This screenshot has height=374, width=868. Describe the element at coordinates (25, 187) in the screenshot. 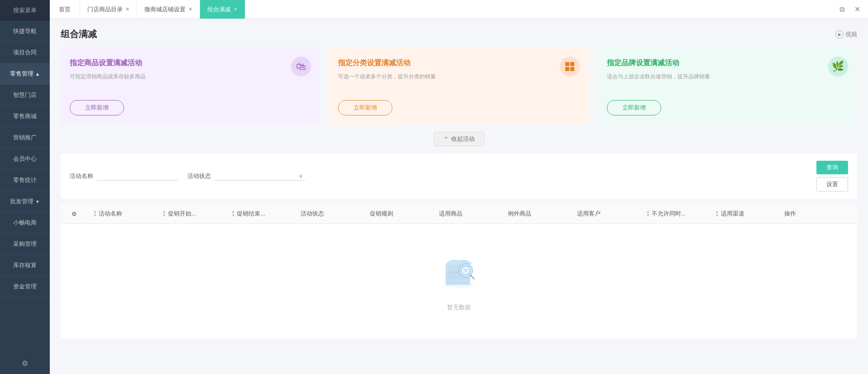

I see `sidebar: 搜索菜单 快捷导航 项目合同 零售管理 智慧门店 零售商城 营销推广 会员中心 …` at that location.